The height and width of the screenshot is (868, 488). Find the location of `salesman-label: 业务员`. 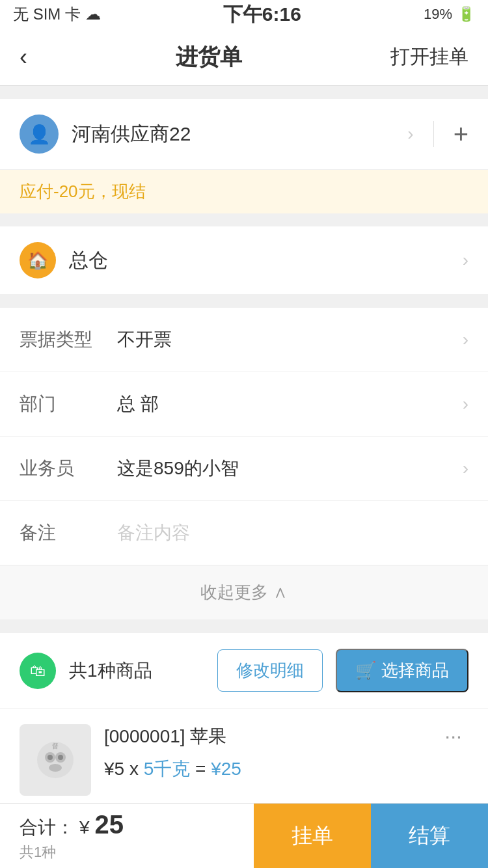

salesman-label: 业务员 is located at coordinates (59, 468).